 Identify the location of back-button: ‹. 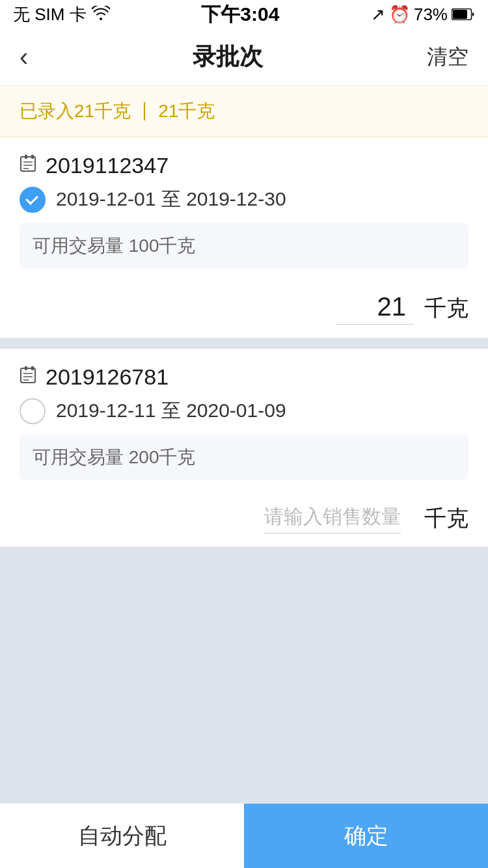
(23, 57).